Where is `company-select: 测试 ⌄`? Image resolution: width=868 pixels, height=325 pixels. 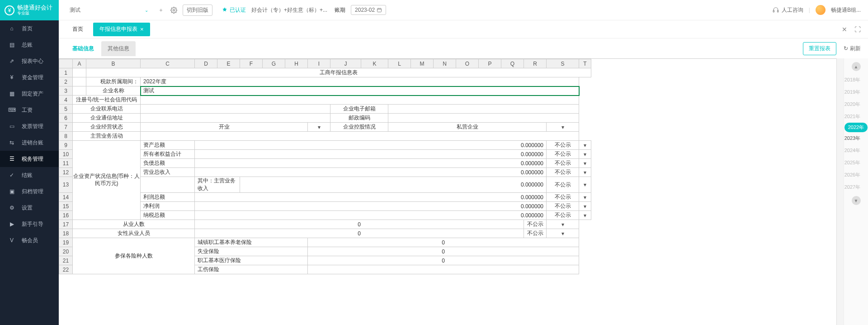 company-select: 测试 ⌄ is located at coordinates (109, 10).